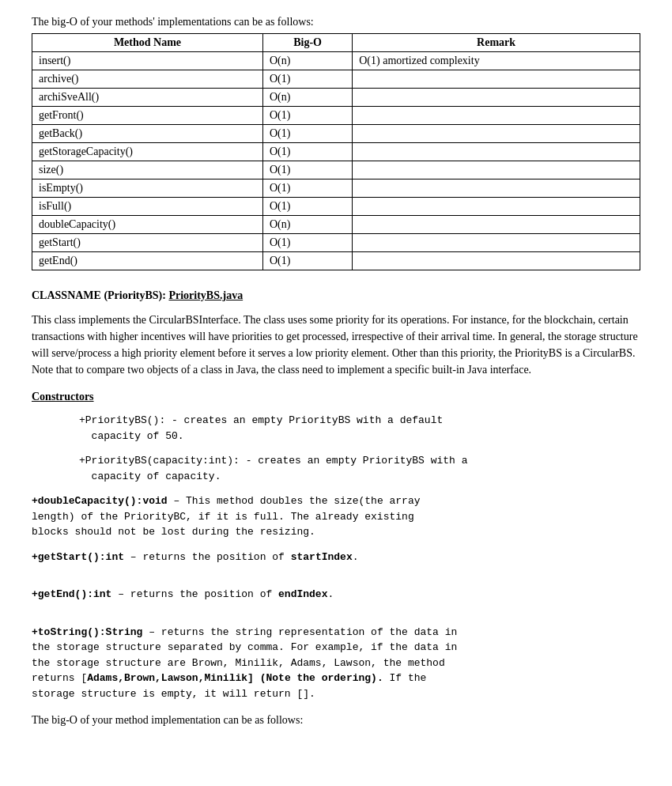  I want to click on col-big-o: Big-O, so click(307, 43).